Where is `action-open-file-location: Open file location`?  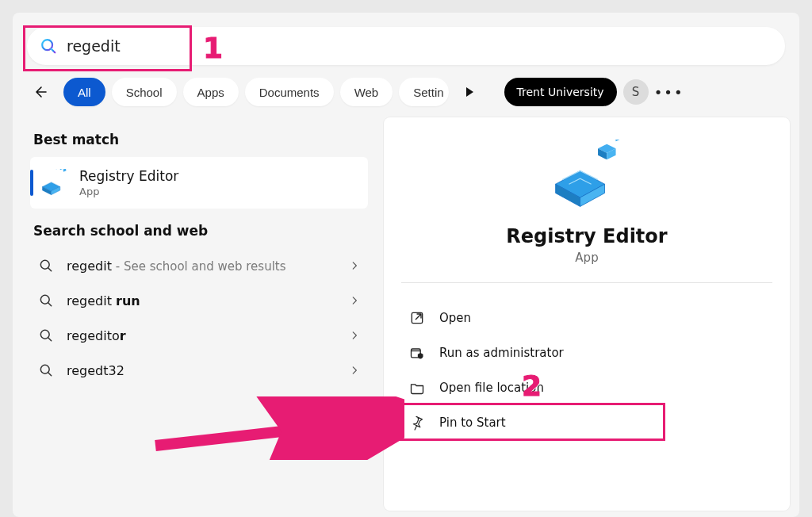 action-open-file-location: Open file location is located at coordinates (587, 388).